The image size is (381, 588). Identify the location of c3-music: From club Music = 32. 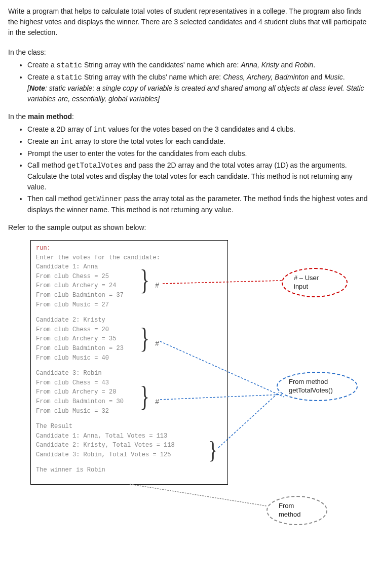
(129, 411).